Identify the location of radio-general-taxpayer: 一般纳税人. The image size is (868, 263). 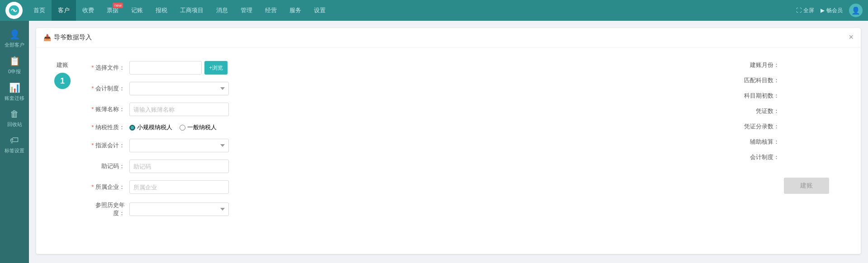
(198, 127).